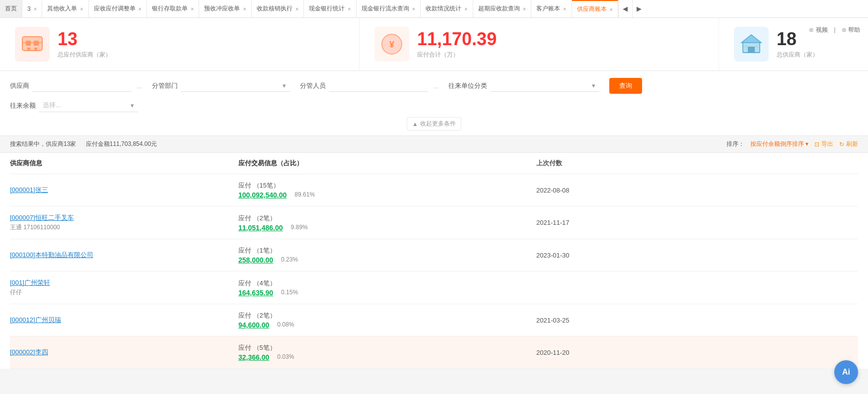 This screenshot has height=394, width=868. What do you see at coordinates (115, 9) in the screenshot?
I see `nav-tab-ap-adjust-label: 应收应付调整单` at bounding box center [115, 9].